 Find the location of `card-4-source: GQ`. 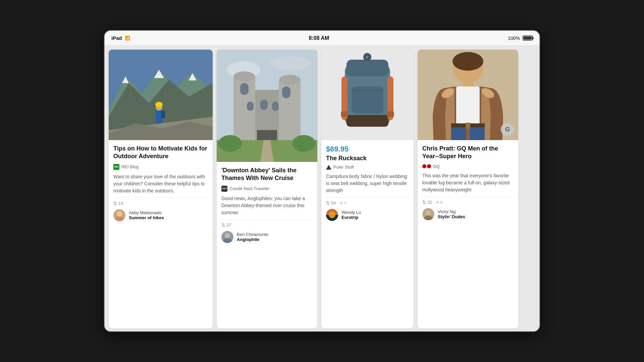

card-4-source: GQ is located at coordinates (468, 166).